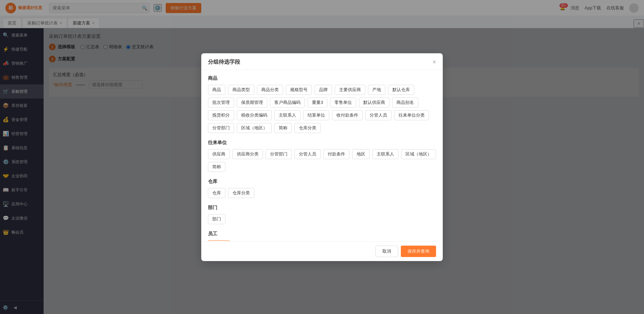  What do you see at coordinates (221, 115) in the screenshot?
I see `field-tag: 拣货积分` at bounding box center [221, 115].